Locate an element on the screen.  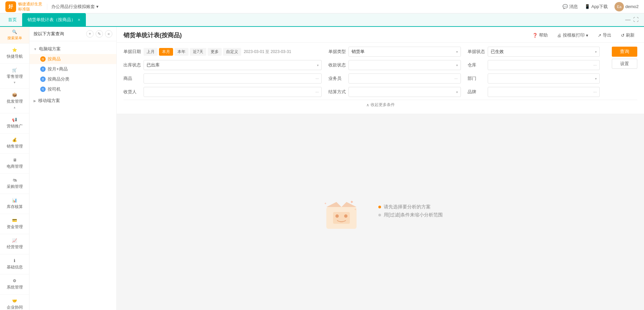
filter-add-btn: + is located at coordinates (90, 34).